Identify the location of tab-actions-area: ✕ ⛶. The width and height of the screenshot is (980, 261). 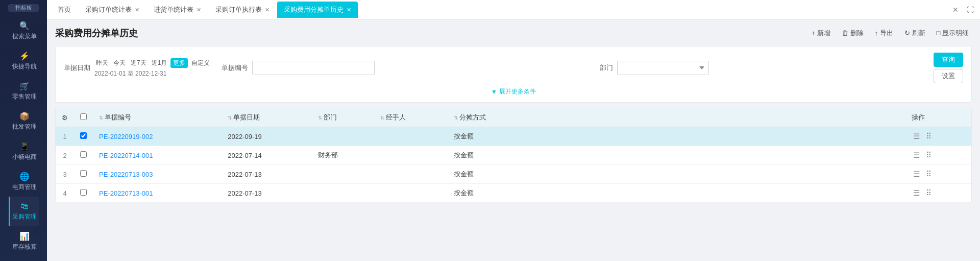
(963, 10).